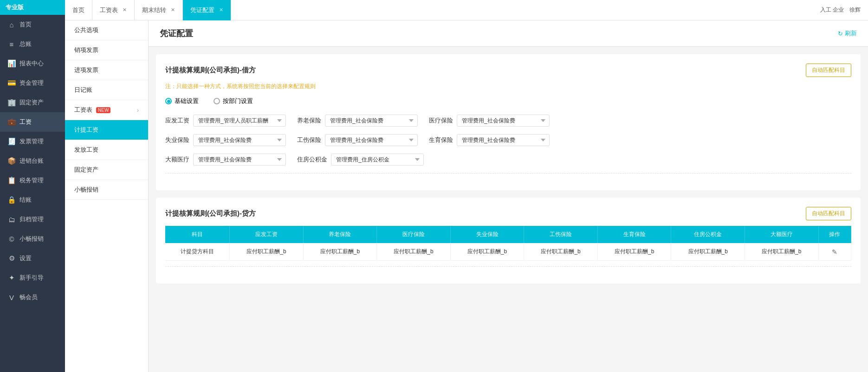  I want to click on sidebar-label-tax: 税务管理, so click(32, 180).